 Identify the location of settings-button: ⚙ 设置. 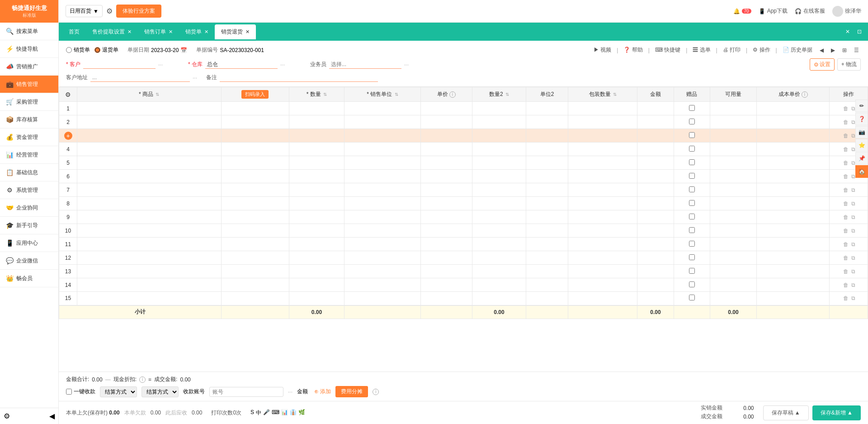
(822, 64).